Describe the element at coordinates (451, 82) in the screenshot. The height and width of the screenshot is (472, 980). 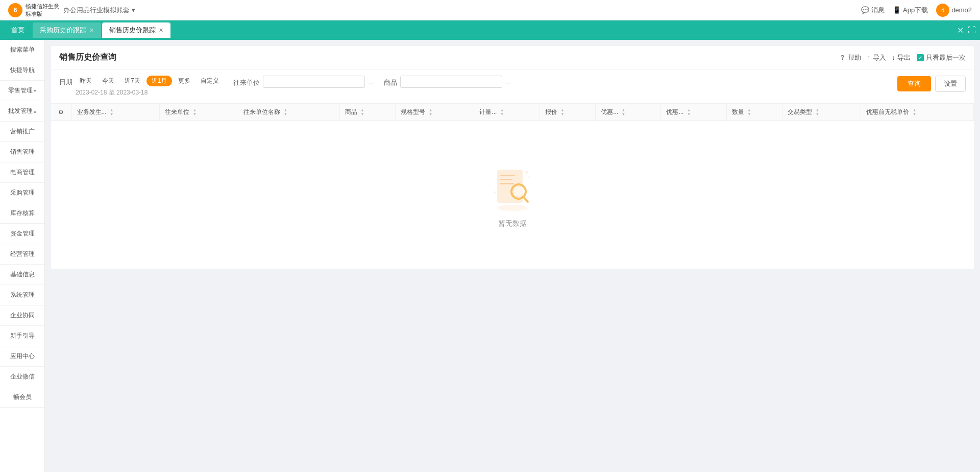
I see `product-input` at that location.